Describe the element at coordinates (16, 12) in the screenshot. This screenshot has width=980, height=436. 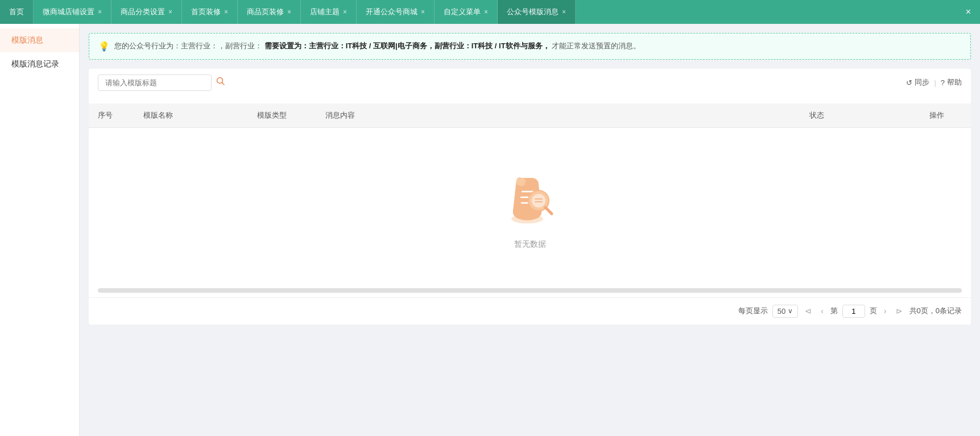
I see `nav-tab-home-label: 首页` at that location.